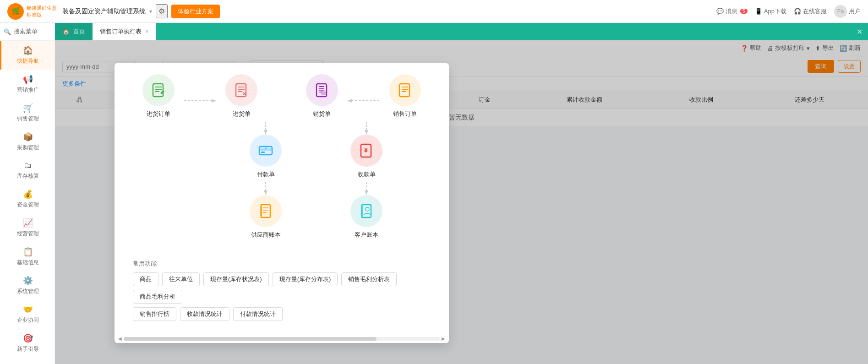 The image size is (868, 364). I want to click on receipt-circle: ¥, so click(366, 151).